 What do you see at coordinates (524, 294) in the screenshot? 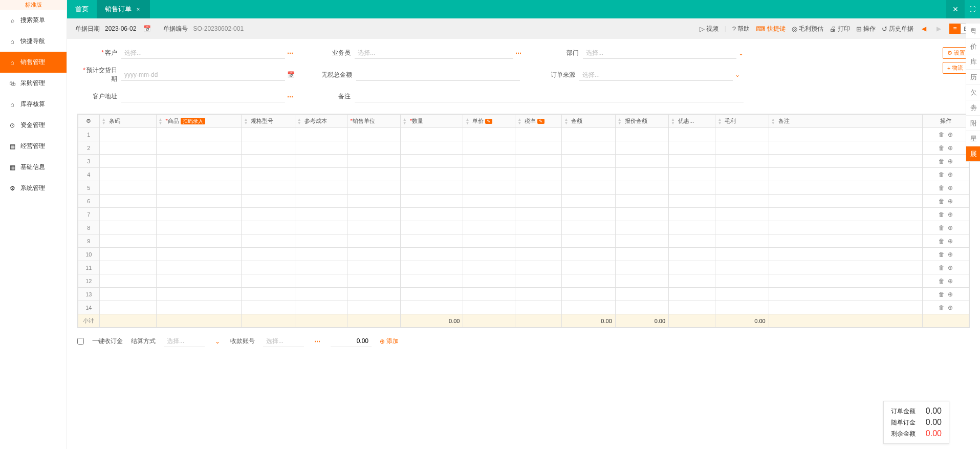
I see `table-row: 13🗑⊕` at bounding box center [524, 294].